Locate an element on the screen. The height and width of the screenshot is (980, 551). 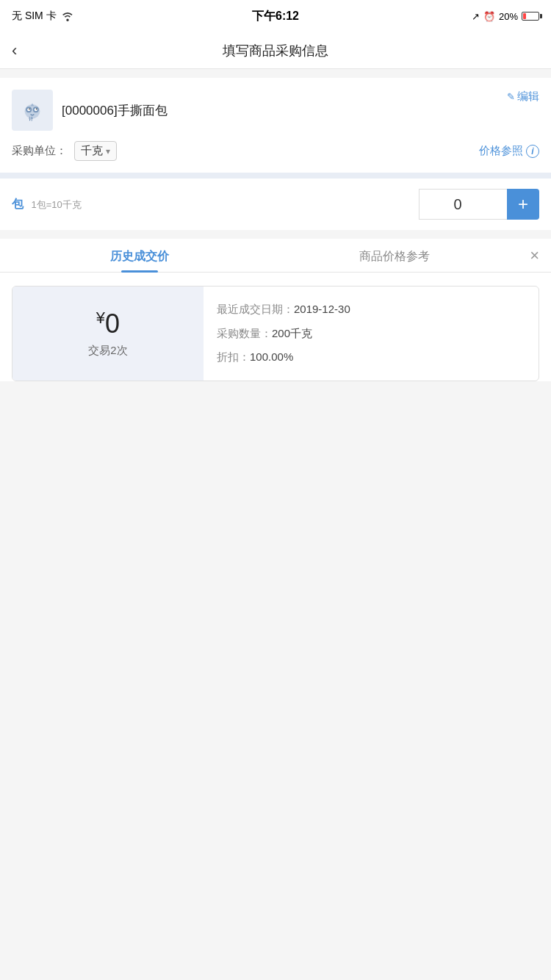
unit-label-text: 采购单位： is located at coordinates (40, 150).